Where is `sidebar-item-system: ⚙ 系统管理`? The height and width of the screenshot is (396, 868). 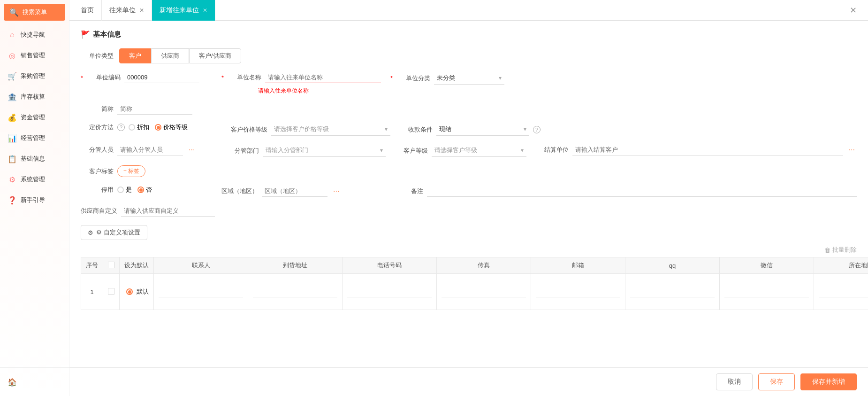
sidebar-item-system: ⚙ 系统管理 is located at coordinates (35, 179).